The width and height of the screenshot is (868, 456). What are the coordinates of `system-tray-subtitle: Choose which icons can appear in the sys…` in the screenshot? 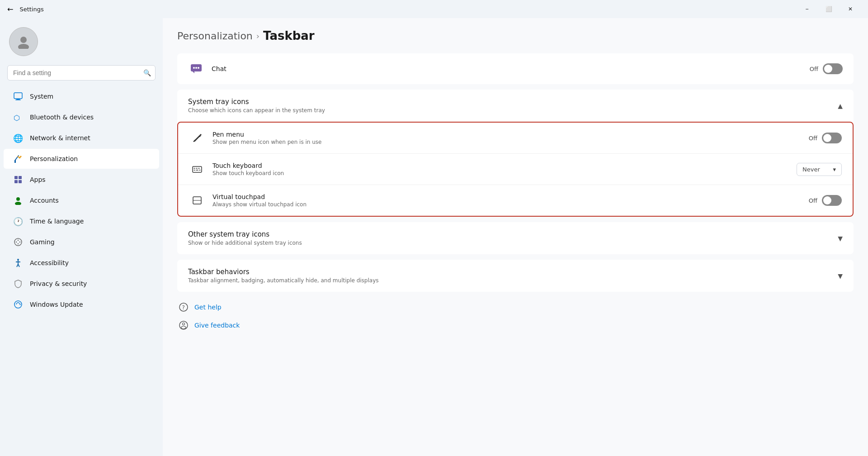 It's located at (257, 110).